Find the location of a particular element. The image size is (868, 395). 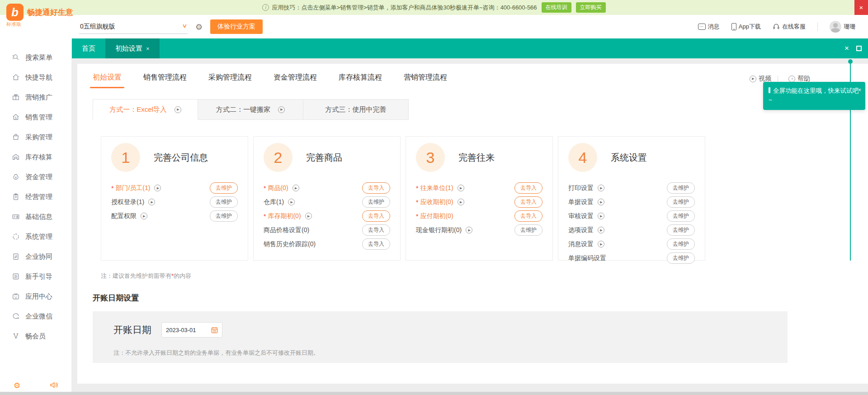

buy-now-button: 立即购买 is located at coordinates (591, 7).